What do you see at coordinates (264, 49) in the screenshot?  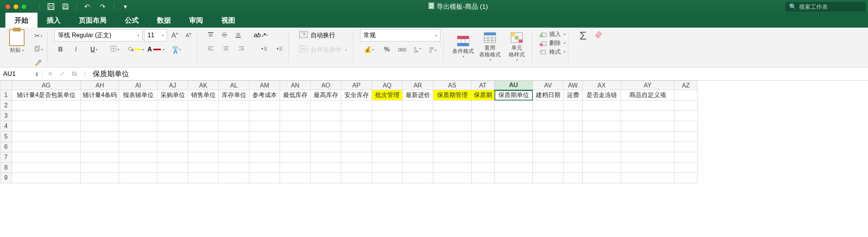 I see `decrease-indent-button` at bounding box center [264, 49].